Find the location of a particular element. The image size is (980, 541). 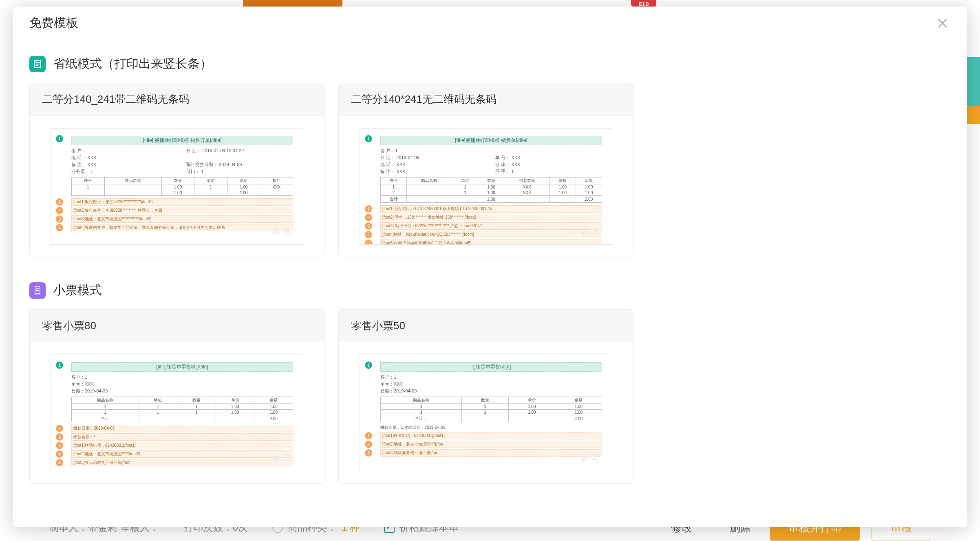

preview-meta-cell: 客户：1 is located at coordinates (125, 377).